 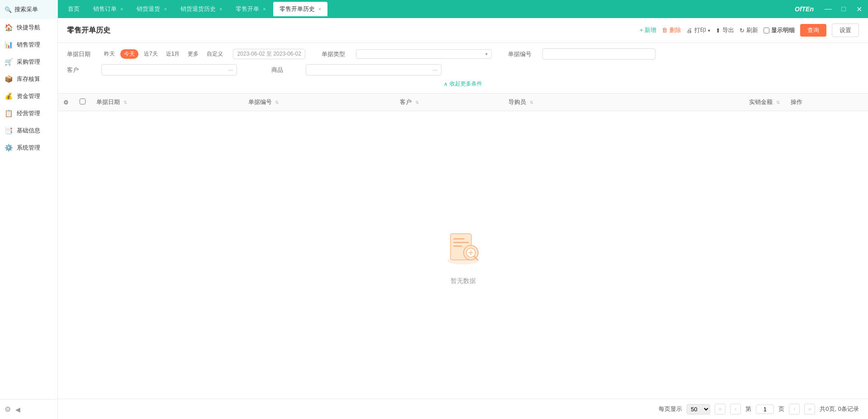 What do you see at coordinates (463, 102) in the screenshot?
I see `table-header: ⚙ 单据日期 ⇅ 单据编号 ⇅` at bounding box center [463, 102].